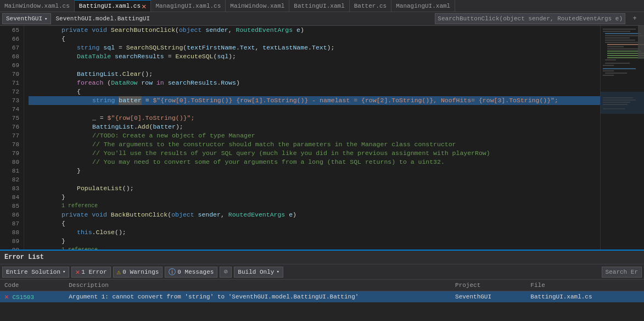 This screenshot has width=644, height=321. What do you see at coordinates (314, 162) in the screenshot?
I see `code-line-80: // You may need to convert some of your …` at bounding box center [314, 162].